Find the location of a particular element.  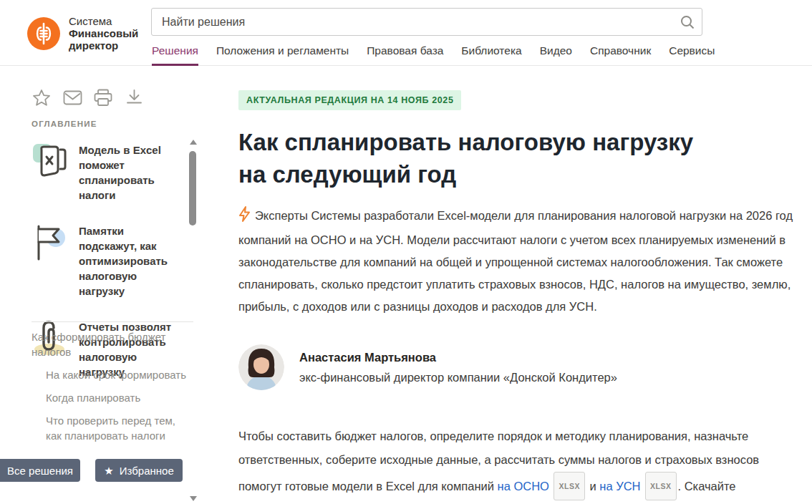

toc-link-kogda: Когда планировать is located at coordinates (117, 398).